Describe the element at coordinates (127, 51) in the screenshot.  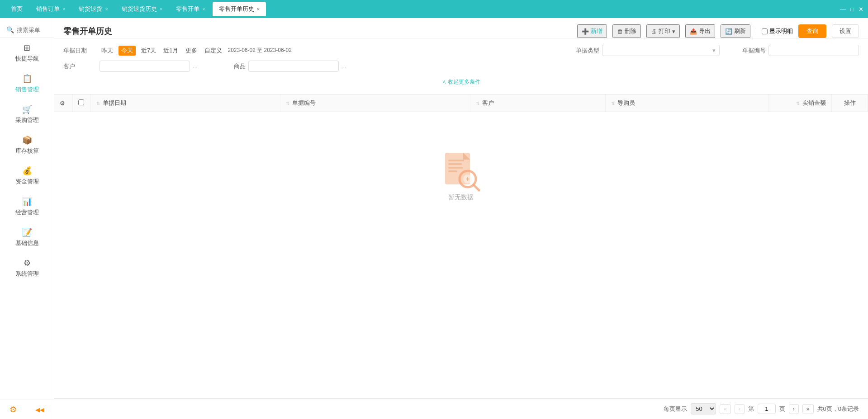
I see `date-today: 今天` at that location.